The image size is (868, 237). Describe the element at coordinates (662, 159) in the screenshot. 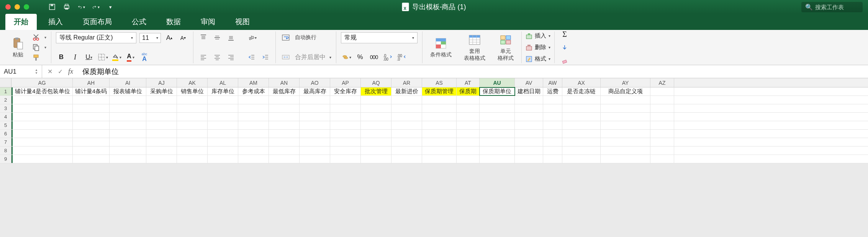

I see `cell-AZ9` at that location.